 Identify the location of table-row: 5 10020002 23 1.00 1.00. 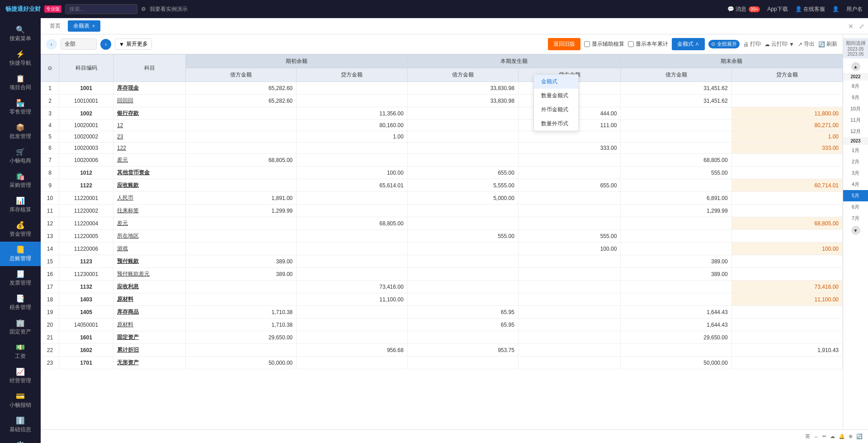
(442, 137).